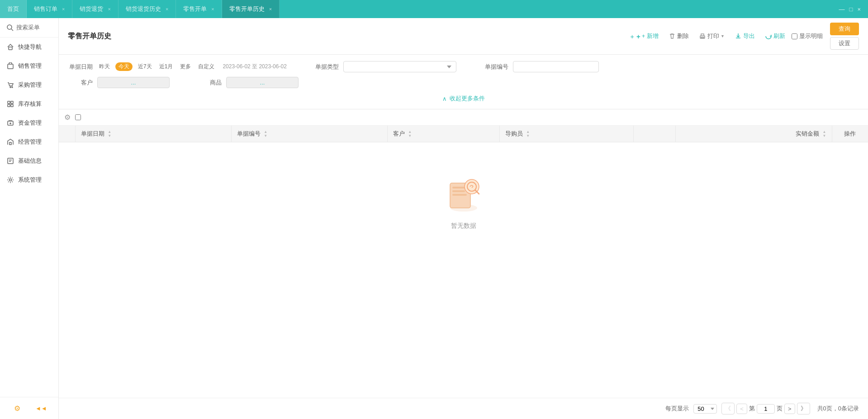 The width and height of the screenshot is (868, 419). I want to click on close-button: ×, so click(859, 9).